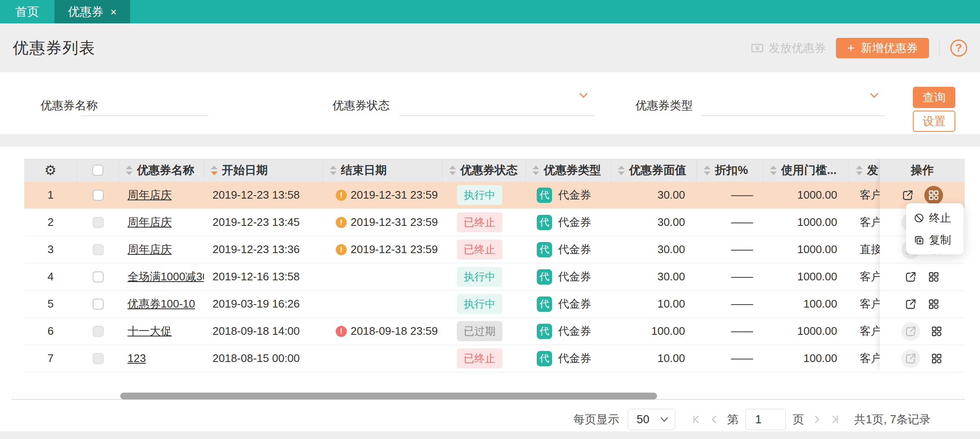  I want to click on coupon-type-select, so click(793, 108).